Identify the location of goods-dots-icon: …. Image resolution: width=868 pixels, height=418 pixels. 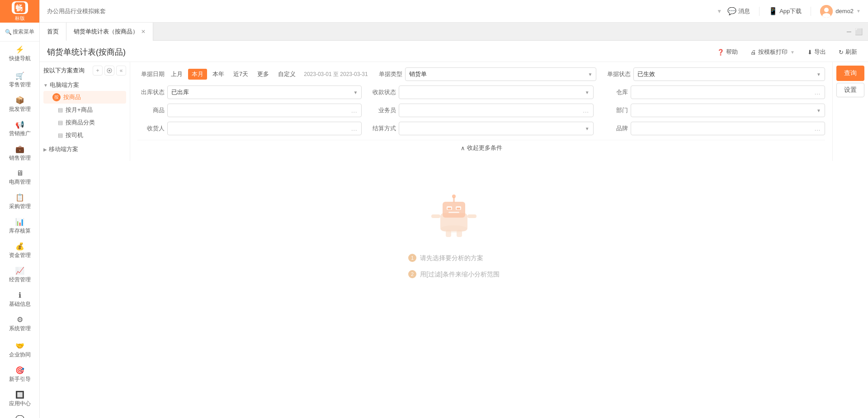
(354, 110).